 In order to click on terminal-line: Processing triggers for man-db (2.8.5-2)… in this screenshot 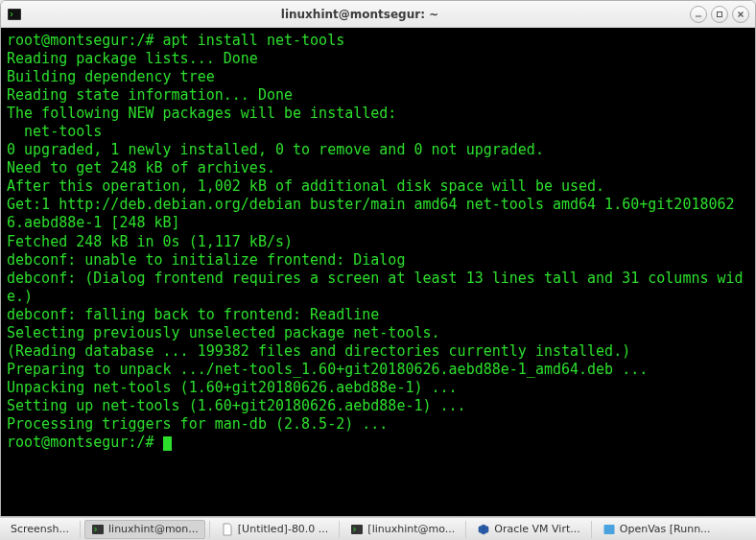, I will do `click(378, 424)`.